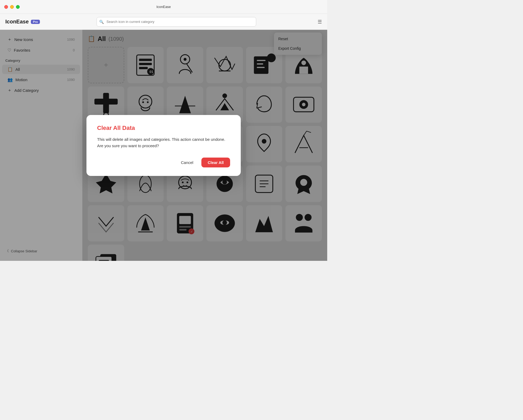  Describe the element at coordinates (35, 22) in the screenshot. I see `logo-area: IconEase Pro` at that location.